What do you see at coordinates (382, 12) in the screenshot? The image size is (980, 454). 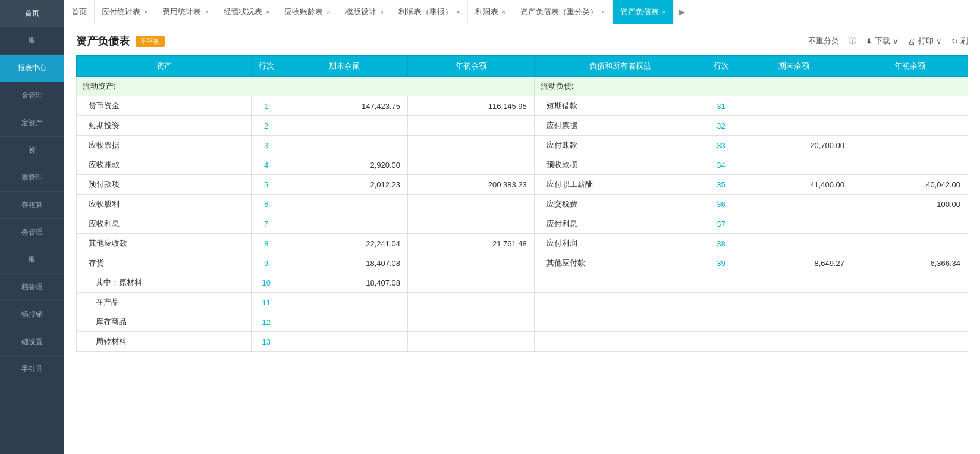 I see `tab-template-design-close: ×` at bounding box center [382, 12].